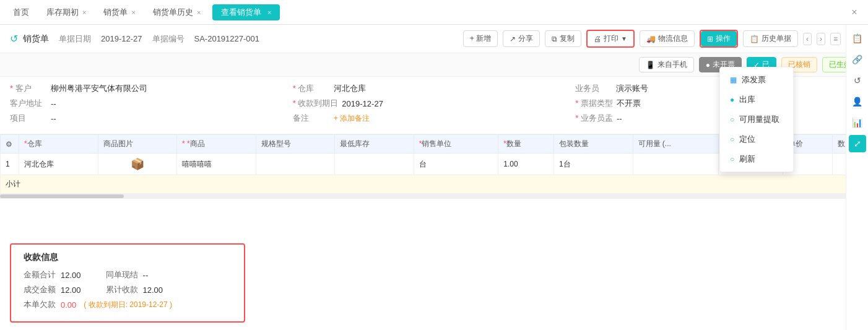 The image size is (868, 330). What do you see at coordinates (854, 12) in the screenshot?
I see `window-close-button: ×` at bounding box center [854, 12].